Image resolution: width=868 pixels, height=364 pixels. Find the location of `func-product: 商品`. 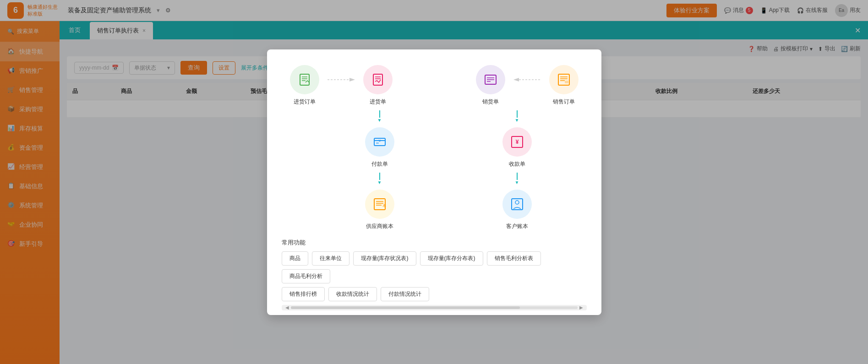

func-product: 商品 is located at coordinates (295, 258).